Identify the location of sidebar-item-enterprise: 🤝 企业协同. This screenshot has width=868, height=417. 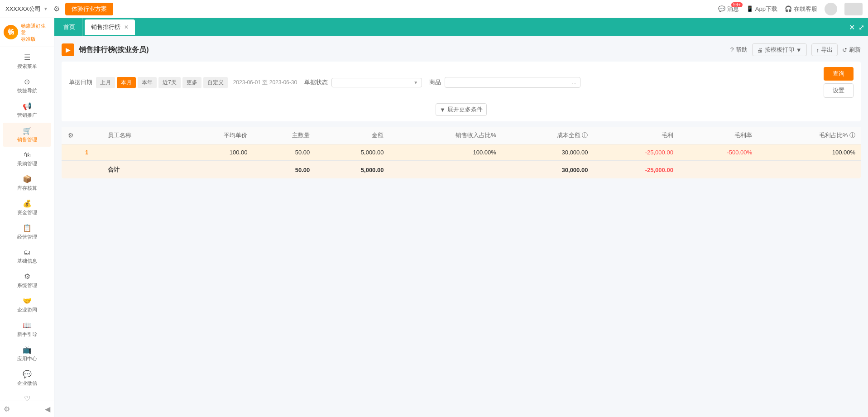
(27, 305).